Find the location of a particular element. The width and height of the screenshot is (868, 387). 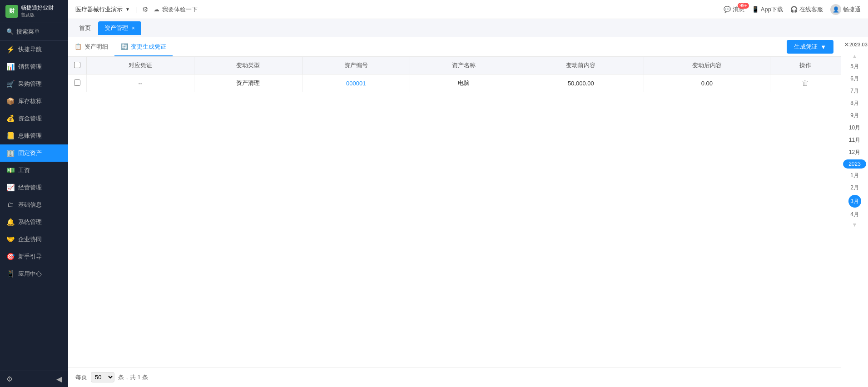

table-row: -- 资产清理 000001 电脑 50,000.00 0.00 🗑 is located at coordinates (454, 84).